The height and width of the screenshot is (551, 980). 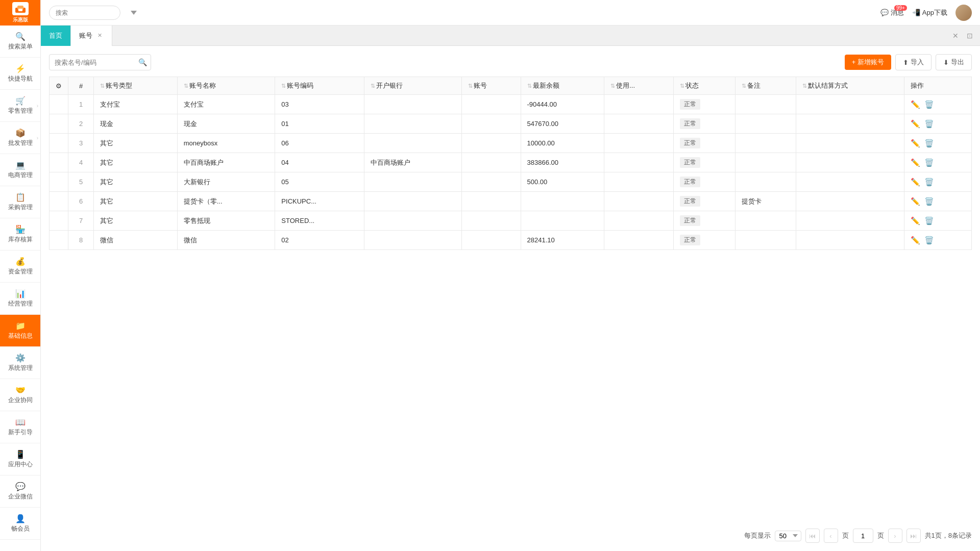 What do you see at coordinates (20, 492) in the screenshot?
I see `sidebar-item-enterprise-wechat: 💬 企业微信` at bounding box center [20, 492].